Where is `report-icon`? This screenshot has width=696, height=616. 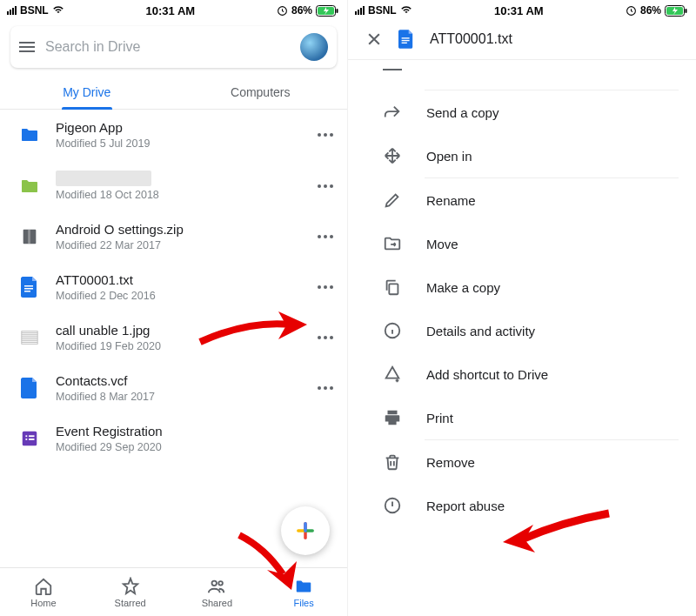 report-icon is located at coordinates (392, 506).